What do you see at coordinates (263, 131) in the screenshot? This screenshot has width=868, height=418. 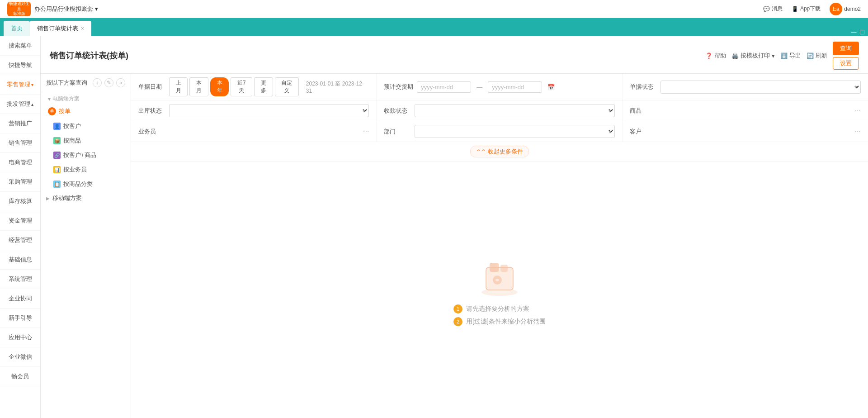 I see `salesperson-input` at bounding box center [263, 131].